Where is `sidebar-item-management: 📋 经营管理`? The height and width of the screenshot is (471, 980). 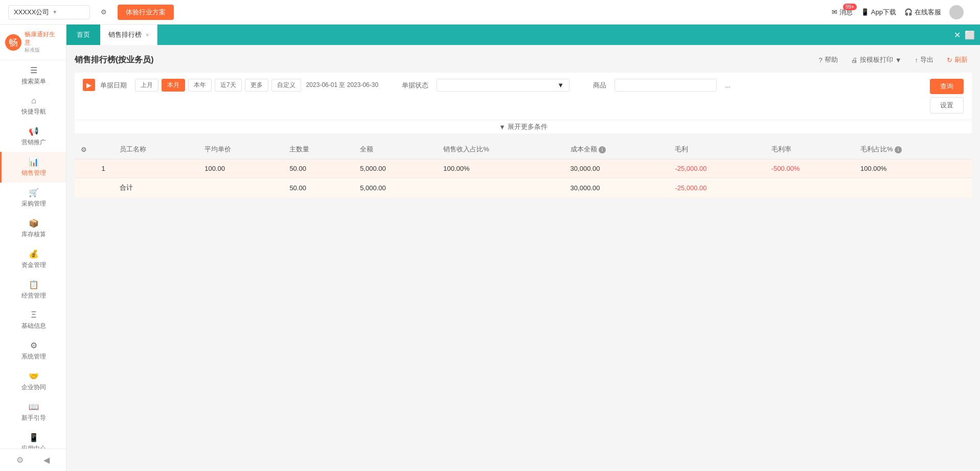 sidebar-item-management: 📋 经营管理 is located at coordinates (33, 290).